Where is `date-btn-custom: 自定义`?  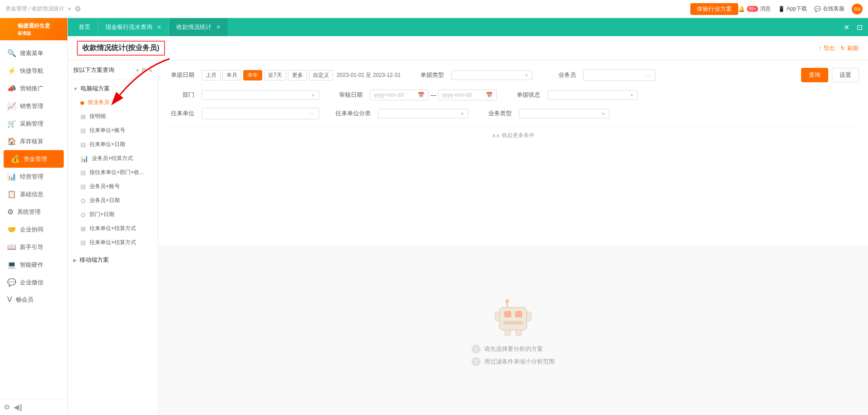
date-btn-custom: 自定义 is located at coordinates (321, 75).